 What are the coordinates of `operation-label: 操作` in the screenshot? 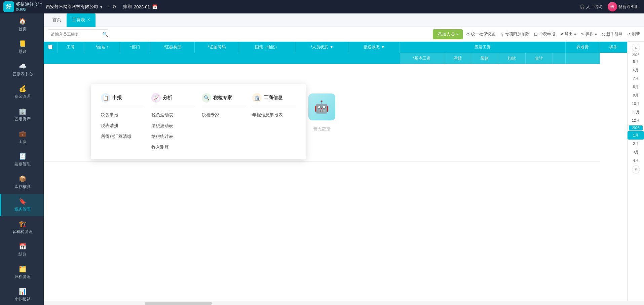 It's located at (590, 34).